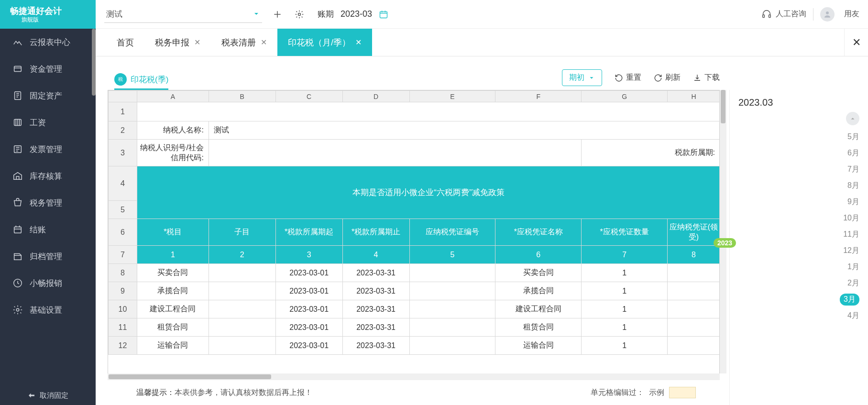 The height and width of the screenshot is (405, 868). I want to click on hdr-period-end: *税款所属期止, so click(376, 232).